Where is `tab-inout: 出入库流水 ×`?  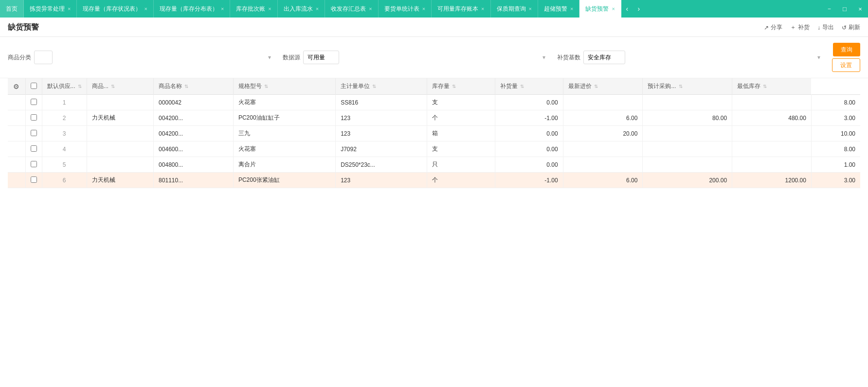
tab-inout: 出入库流水 × is located at coordinates (302, 9).